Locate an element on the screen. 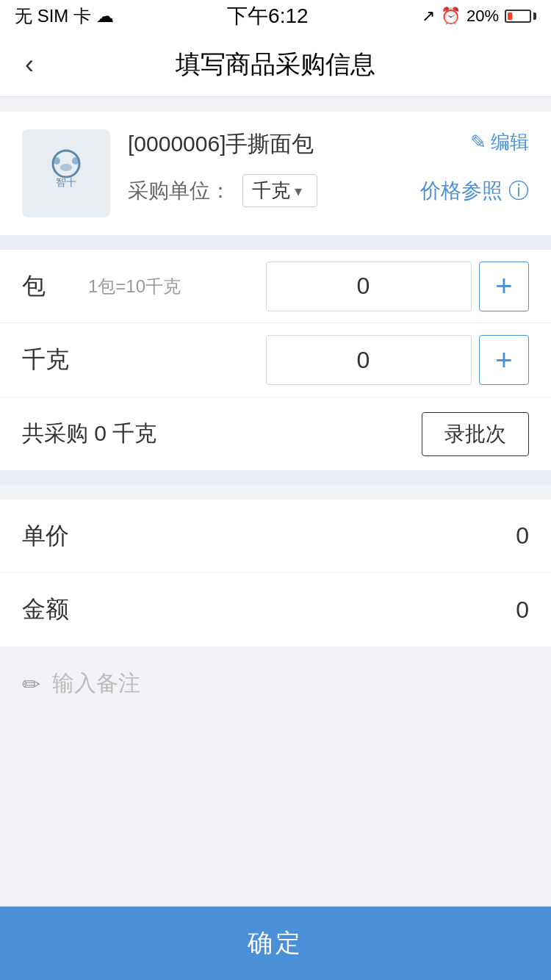 This screenshot has height=980, width=551. kg-input is located at coordinates (369, 360).